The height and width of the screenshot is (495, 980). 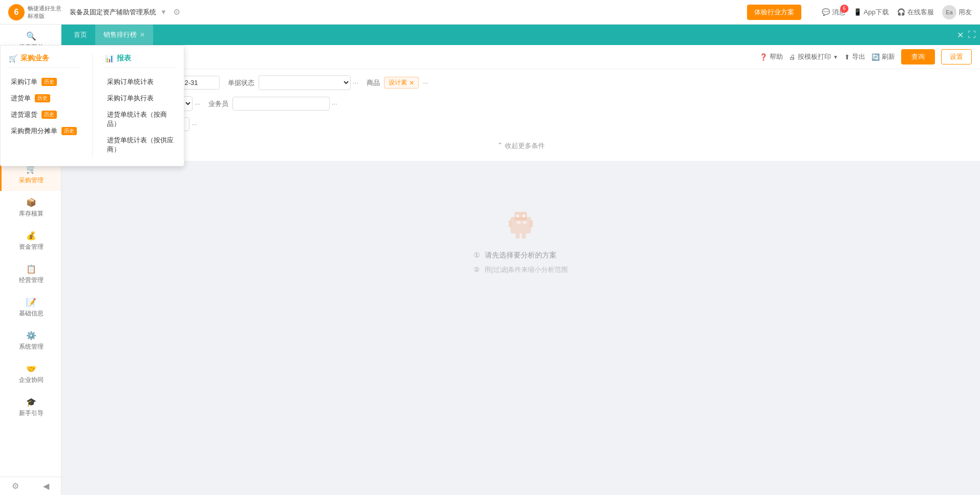 What do you see at coordinates (876, 57) in the screenshot?
I see `refresh-icon: 🔄` at bounding box center [876, 57].